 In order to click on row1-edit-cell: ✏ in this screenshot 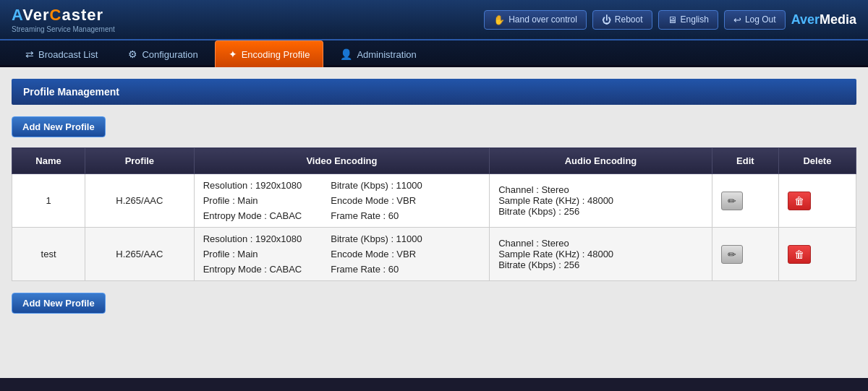, I will do `click(745, 201)`.